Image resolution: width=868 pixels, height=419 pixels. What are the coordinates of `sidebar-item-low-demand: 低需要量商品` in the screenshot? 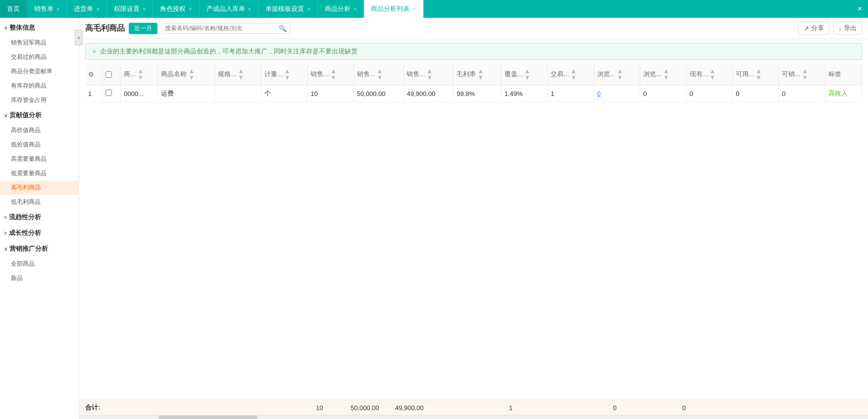 It's located at (40, 173).